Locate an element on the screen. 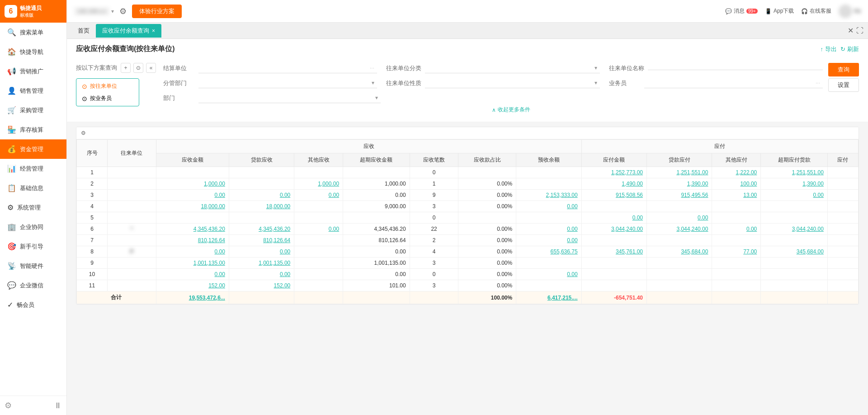 Image resolution: width=868 pixels, height=415 pixels. online-service-action: 🎧 在线客服 is located at coordinates (816, 11).